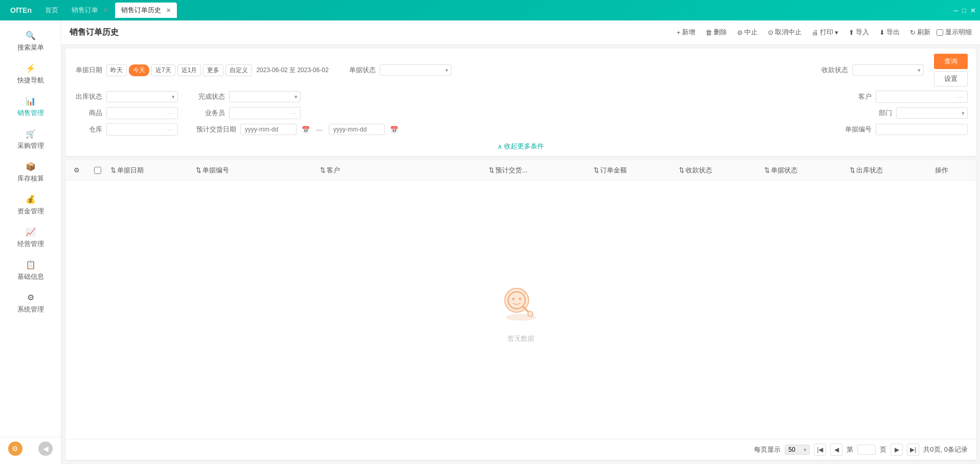 Image resolution: width=980 pixels, height=464 pixels. Describe the element at coordinates (80, 170) in the screenshot. I see `col-settings: ⚙` at that location.